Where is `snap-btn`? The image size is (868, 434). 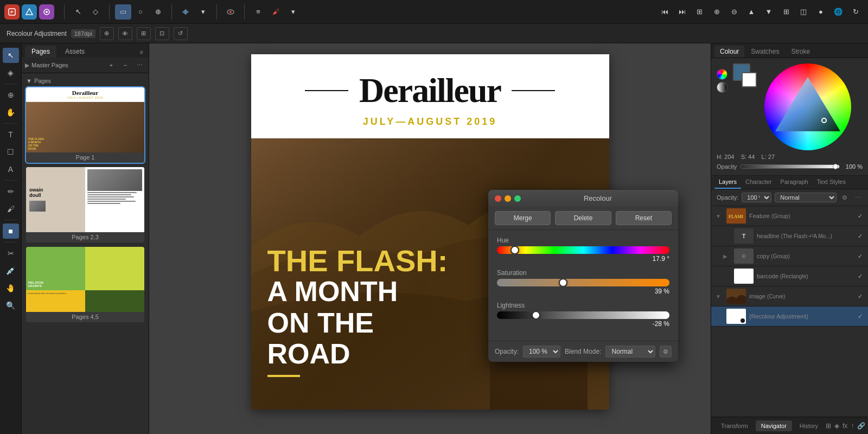
snap-btn is located at coordinates (186, 12).